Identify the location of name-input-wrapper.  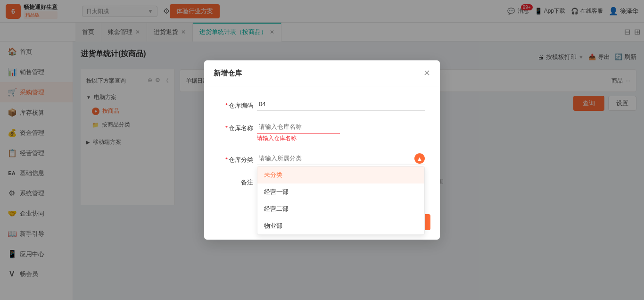
(341, 127).